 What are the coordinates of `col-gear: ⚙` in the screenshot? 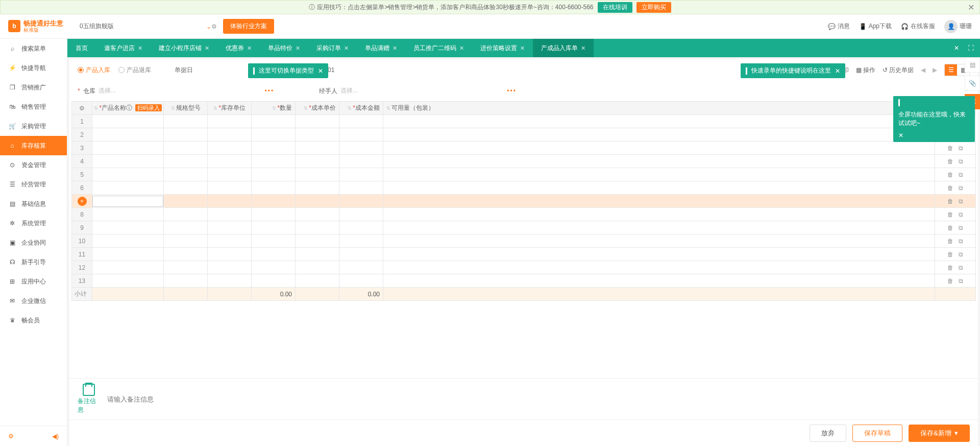 It's located at (82, 108).